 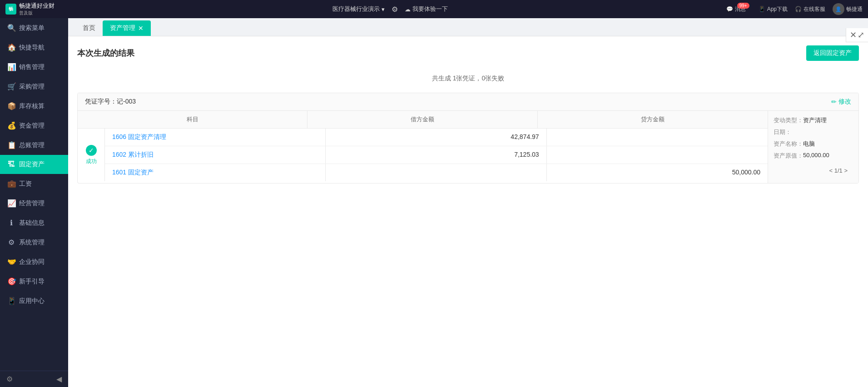 What do you see at coordinates (848, 9) in the screenshot?
I see `user-info: 👤 畅捷通` at bounding box center [848, 9].